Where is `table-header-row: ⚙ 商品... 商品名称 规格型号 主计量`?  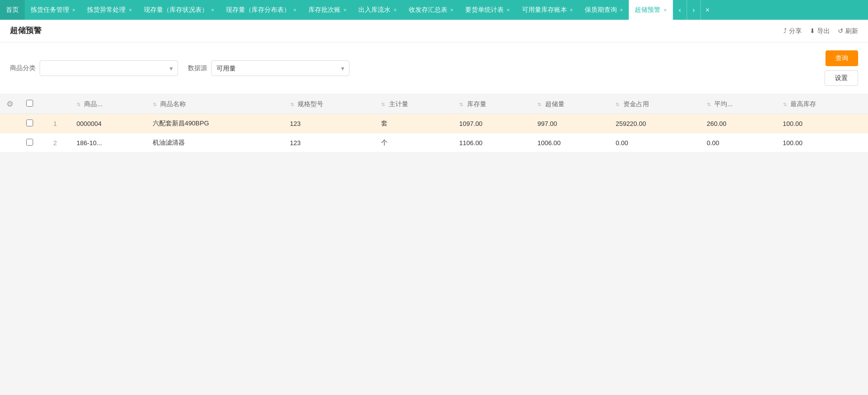
table-header-row: ⚙ 商品... 商品名称 规格型号 主计量 is located at coordinates (434, 104).